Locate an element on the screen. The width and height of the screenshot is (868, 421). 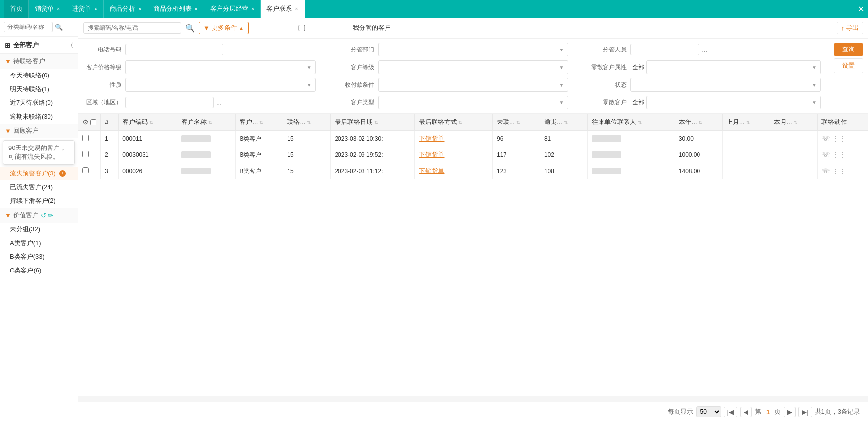
export-button: ↑ 导出 is located at coordinates (850, 28).